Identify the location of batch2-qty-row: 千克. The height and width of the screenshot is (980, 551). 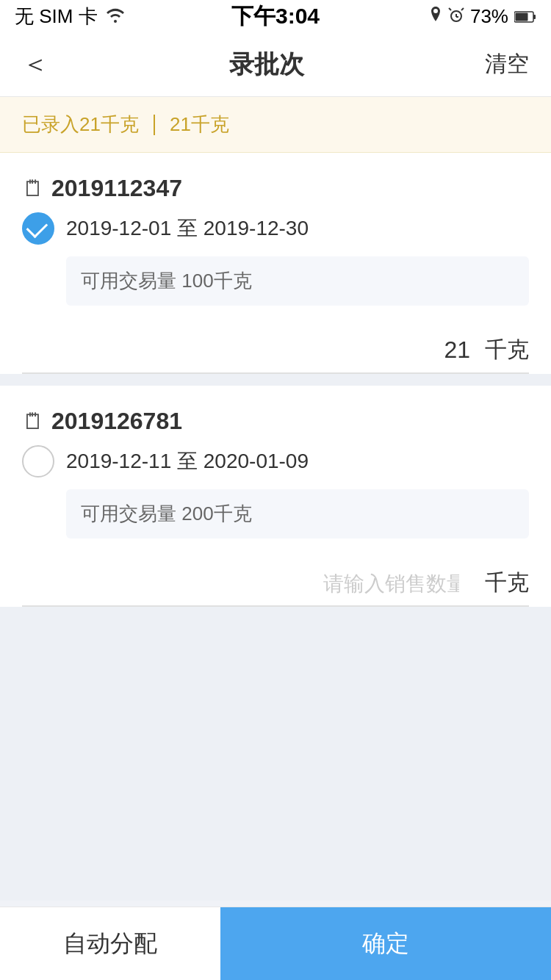
(276, 576).